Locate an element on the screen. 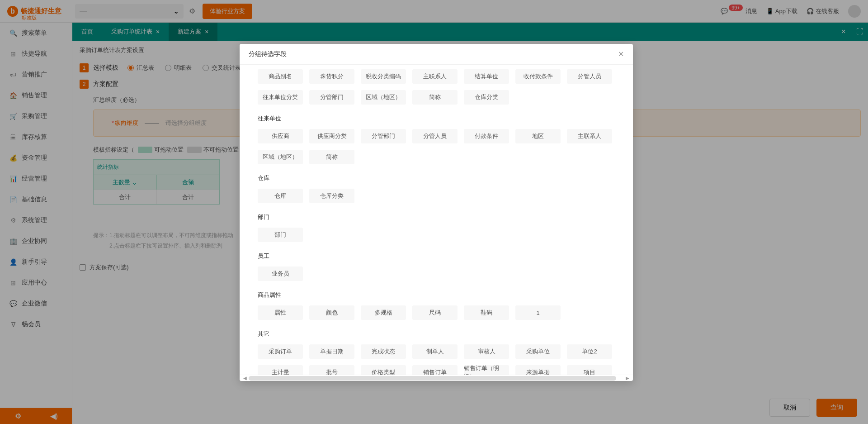 Image resolution: width=868 pixels, height=424 pixels. field-chip: 税收分类编码 is located at coordinates (383, 76).